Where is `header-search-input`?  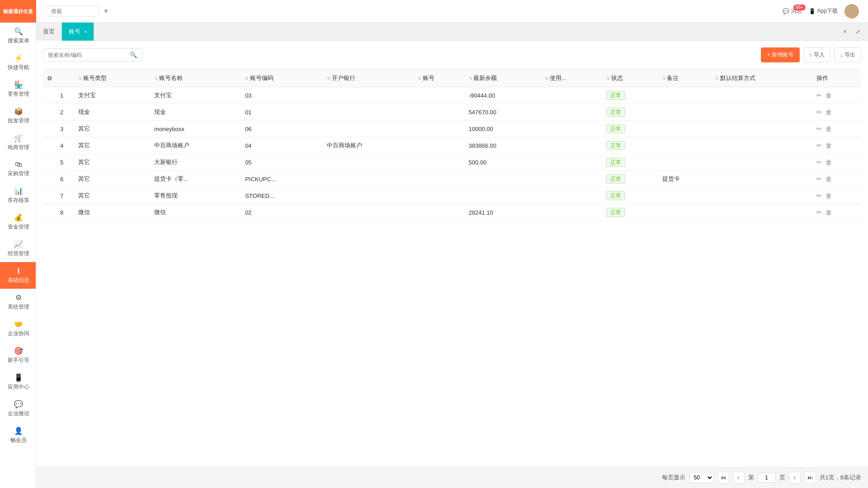 header-search-input is located at coordinates (72, 11).